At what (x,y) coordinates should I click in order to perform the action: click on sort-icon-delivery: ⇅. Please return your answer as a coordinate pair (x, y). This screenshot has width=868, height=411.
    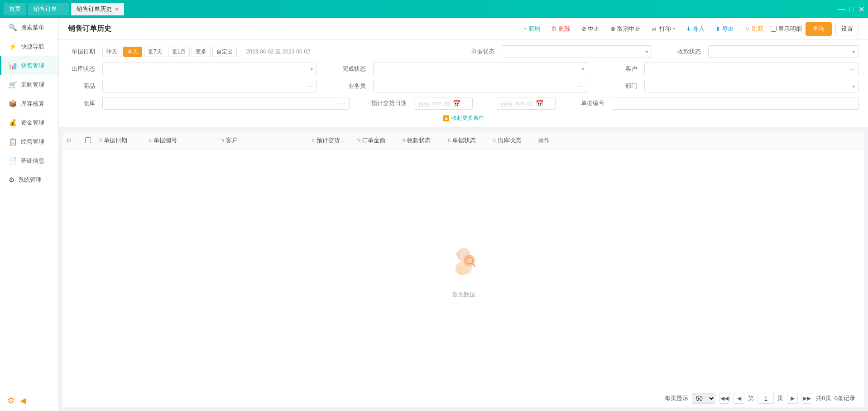
    Looking at the image, I should click on (313, 140).